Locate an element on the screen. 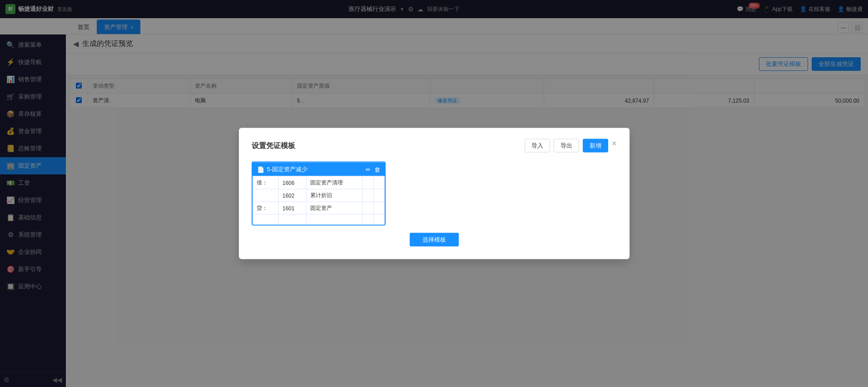 Image resolution: width=868 pixels, height=387 pixels. template-name: 5-固定资产减少 is located at coordinates (288, 169).